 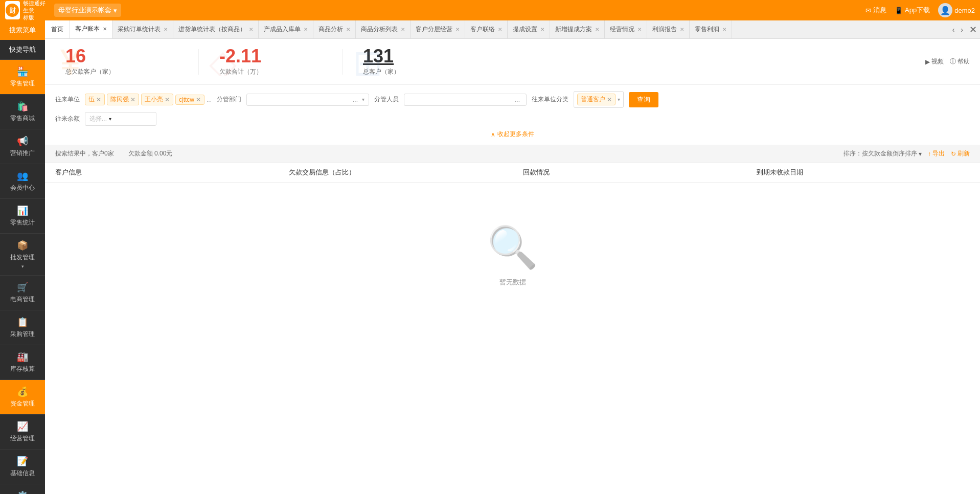 What do you see at coordinates (939, 153) in the screenshot?
I see `export-label: 导出` at bounding box center [939, 153].